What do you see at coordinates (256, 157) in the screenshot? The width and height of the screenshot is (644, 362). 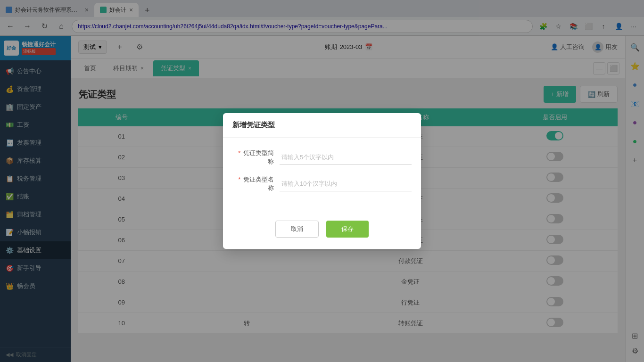 I see `form-label-short: * 凭证类型简称` at bounding box center [256, 157].